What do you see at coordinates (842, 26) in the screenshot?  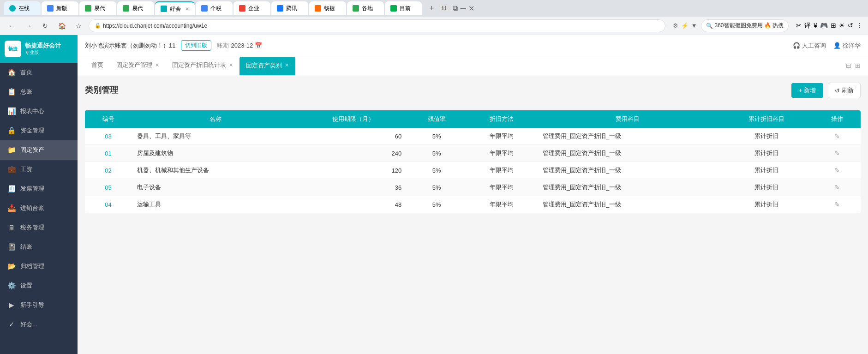 I see `brightness-icon: ☀` at bounding box center [842, 26].